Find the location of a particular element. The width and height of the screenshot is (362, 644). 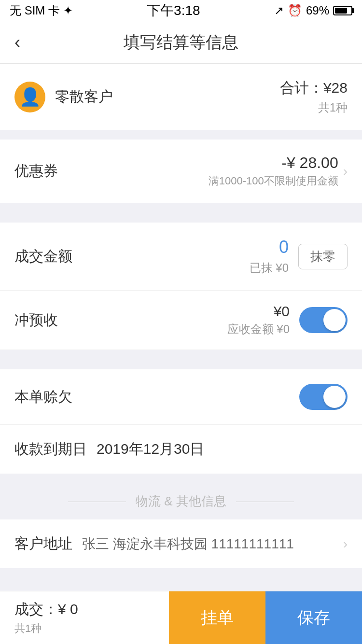

credit-toggle-knob is located at coordinates (334, 397).